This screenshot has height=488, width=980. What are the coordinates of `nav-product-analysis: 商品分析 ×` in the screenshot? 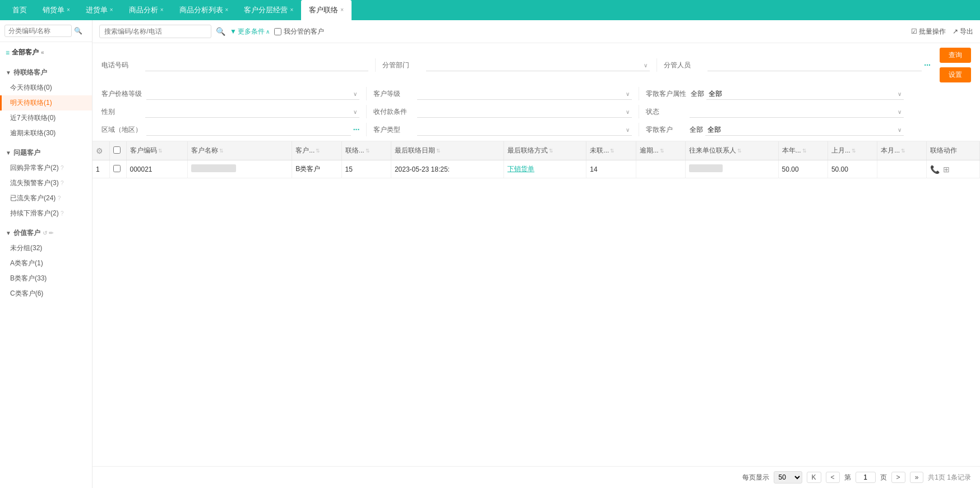 It's located at (146, 10).